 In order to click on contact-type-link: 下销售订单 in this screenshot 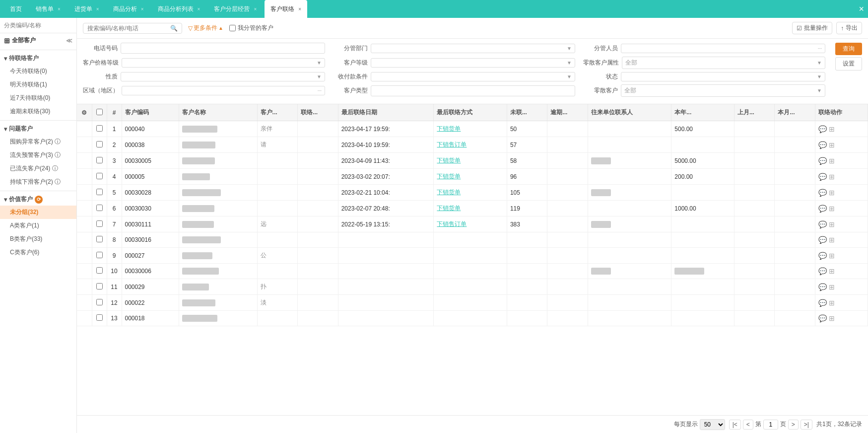, I will do `click(452, 224)`.